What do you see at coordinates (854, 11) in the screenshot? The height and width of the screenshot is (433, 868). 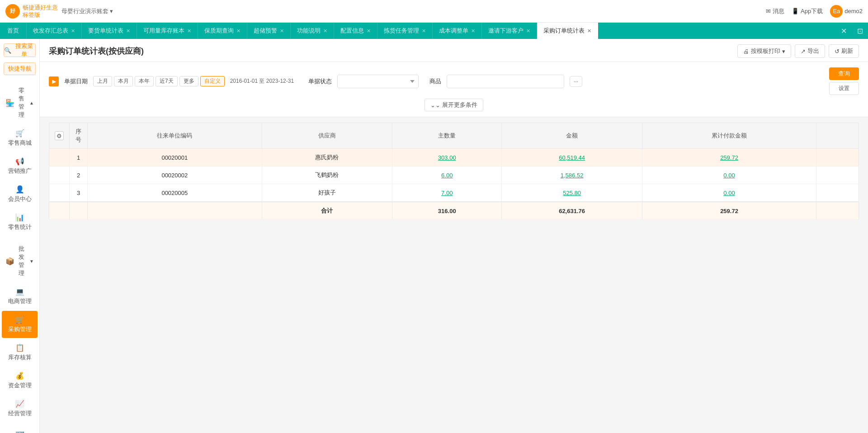 I see `user-name: demo2` at bounding box center [854, 11].